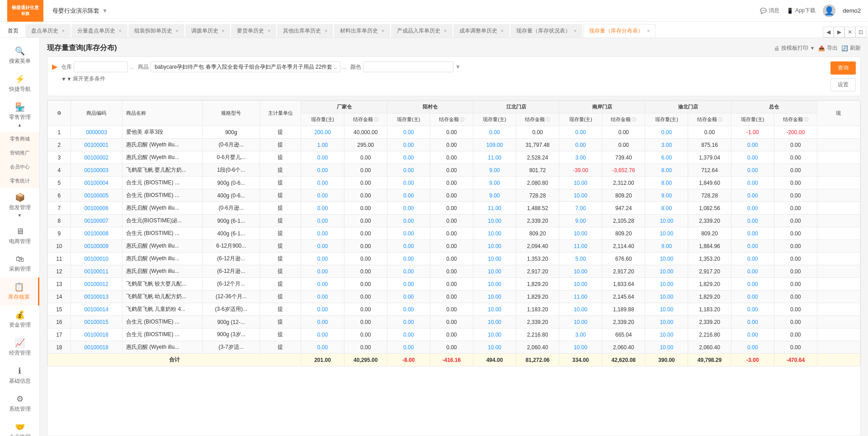 The width and height of the screenshot is (868, 436). Describe the element at coordinates (481, 31) in the screenshot. I see `tab-9: 成本调整单历史 ×` at that location.